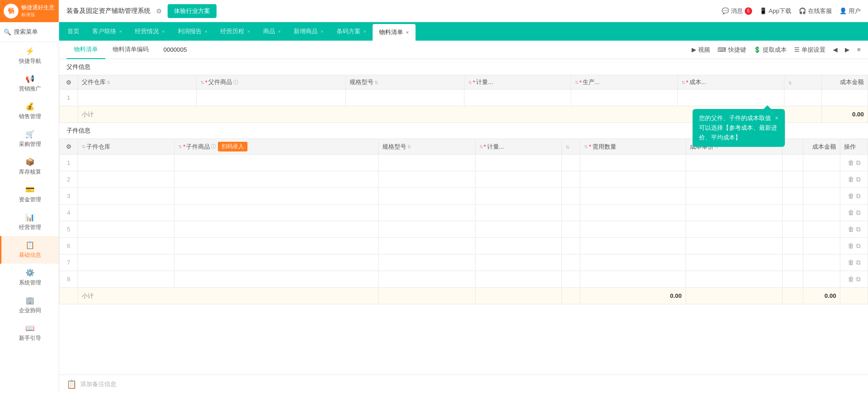 The width and height of the screenshot is (868, 393). I want to click on sidebar-item-sales: 💰 销售管理, so click(30, 111).